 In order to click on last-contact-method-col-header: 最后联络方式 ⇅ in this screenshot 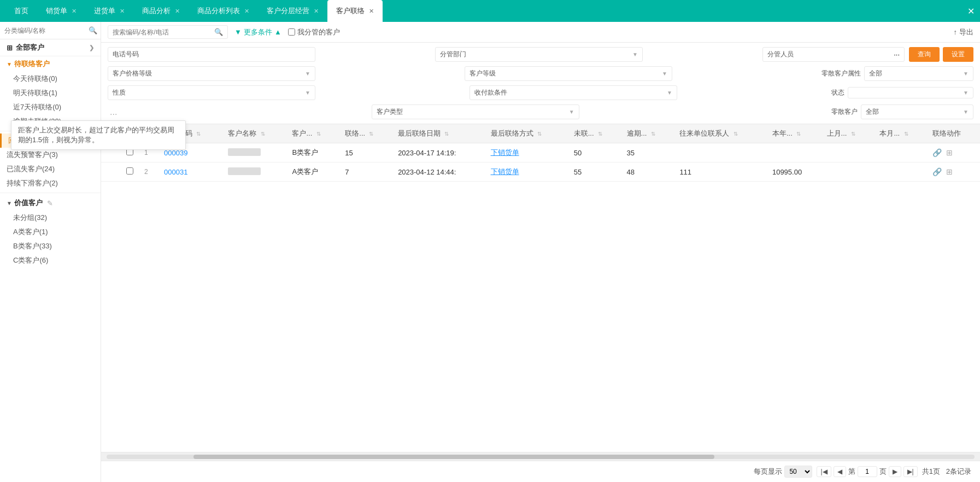, I will do `click(527, 133)`.